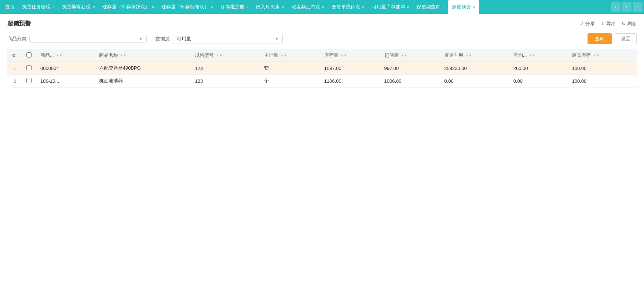 This screenshot has width=644, height=293. What do you see at coordinates (348, 7) in the screenshot?
I see `nav-item-order-stats: 要货单统计表 ×` at bounding box center [348, 7].